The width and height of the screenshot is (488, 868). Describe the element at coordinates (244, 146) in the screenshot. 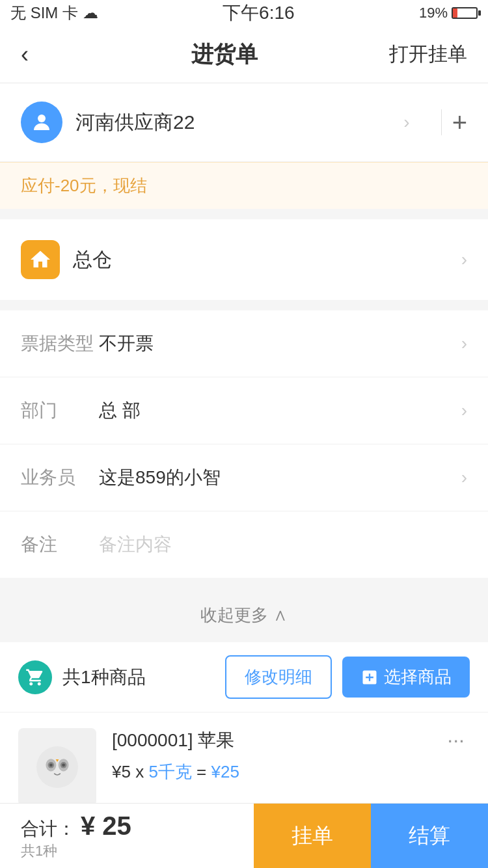

I see `supplier-section: 河南供应商22 › + 应付-20元，现结` at that location.